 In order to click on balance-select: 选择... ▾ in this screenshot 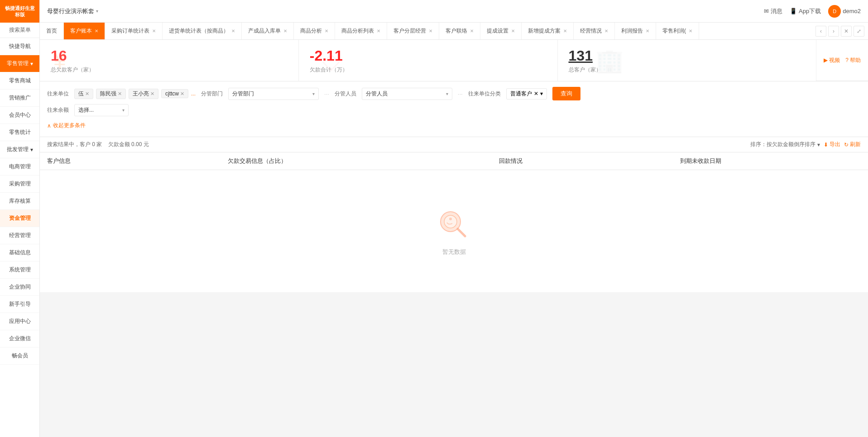, I will do `click(101, 110)`.